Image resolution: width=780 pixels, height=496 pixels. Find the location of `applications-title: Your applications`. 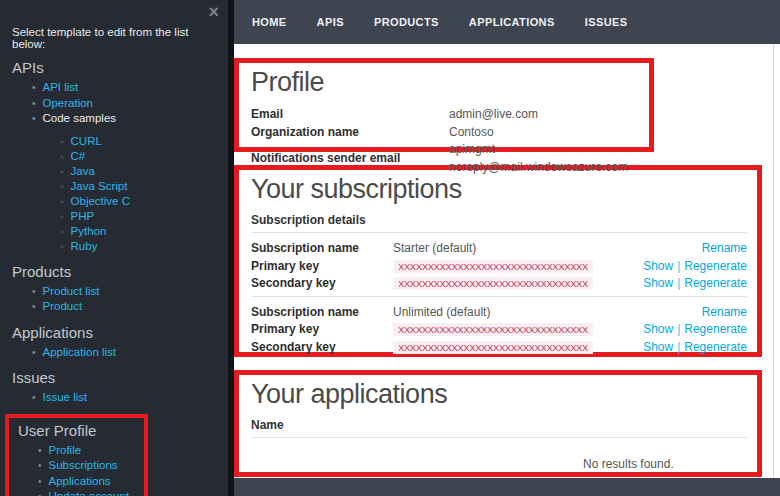

applications-title: Your applications is located at coordinates (499, 394).